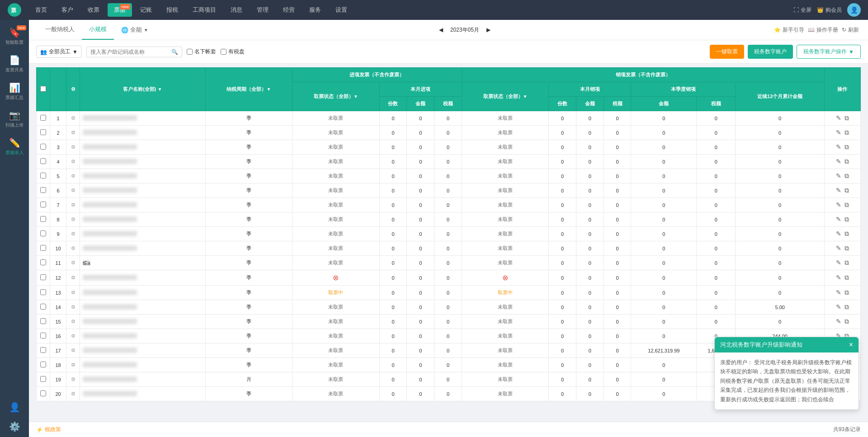  Describe the element at coordinates (204, 10) in the screenshot. I see `nav-business: 工商项目` at that location.